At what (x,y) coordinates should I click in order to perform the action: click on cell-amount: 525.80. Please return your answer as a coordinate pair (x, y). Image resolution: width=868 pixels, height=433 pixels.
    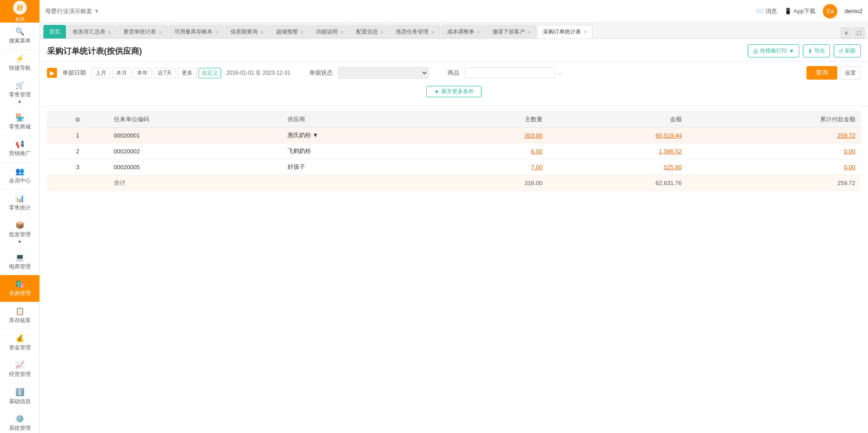
    Looking at the image, I should click on (618, 167).